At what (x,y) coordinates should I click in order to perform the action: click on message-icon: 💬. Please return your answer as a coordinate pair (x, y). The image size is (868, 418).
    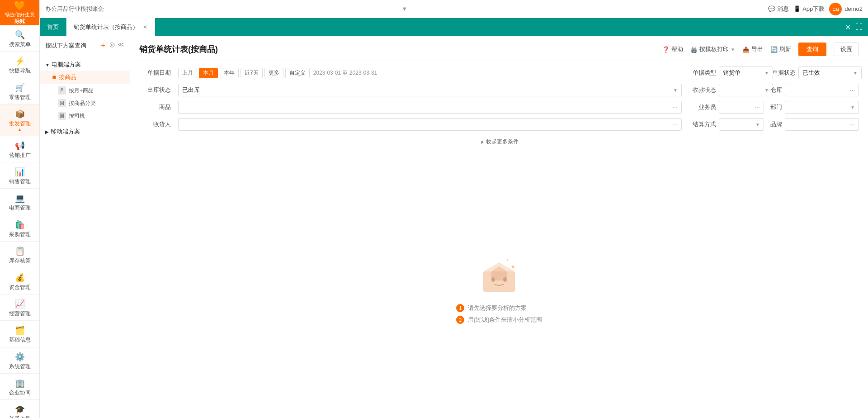
    Looking at the image, I should click on (772, 9).